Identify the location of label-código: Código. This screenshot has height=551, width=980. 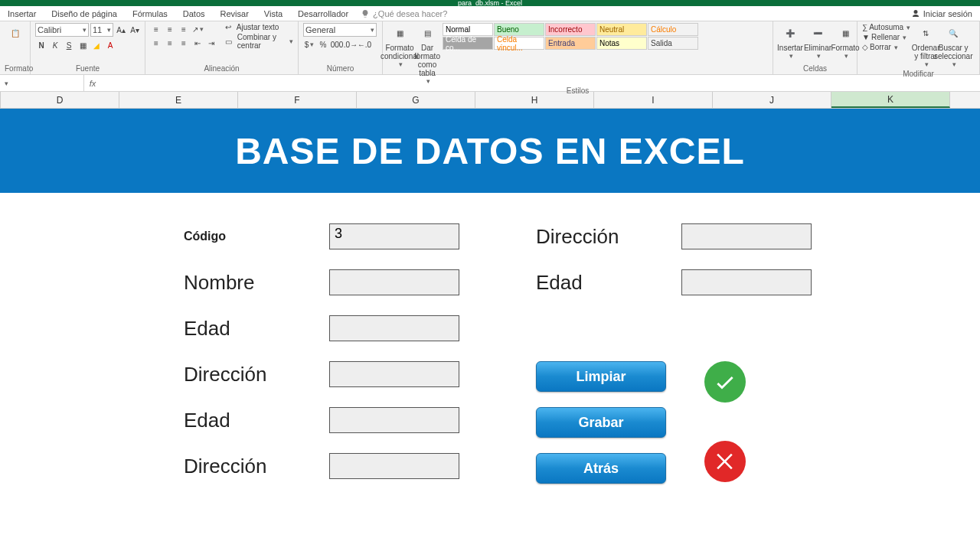
(256, 236).